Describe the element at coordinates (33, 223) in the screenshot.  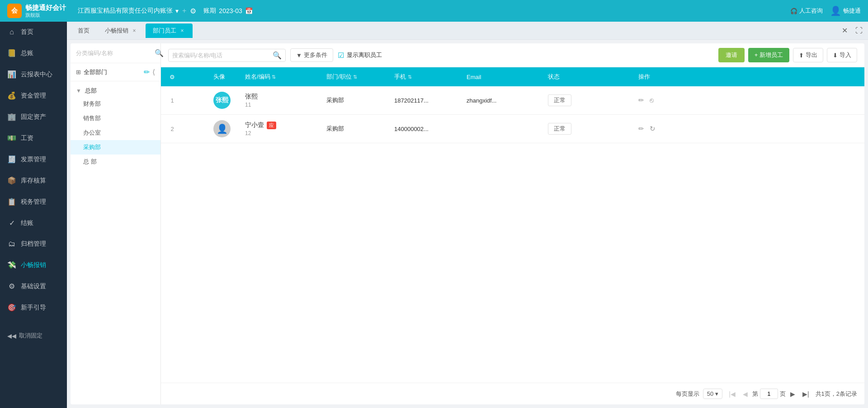
I see `sidebar-item-checkout: ✓ 结账` at that location.